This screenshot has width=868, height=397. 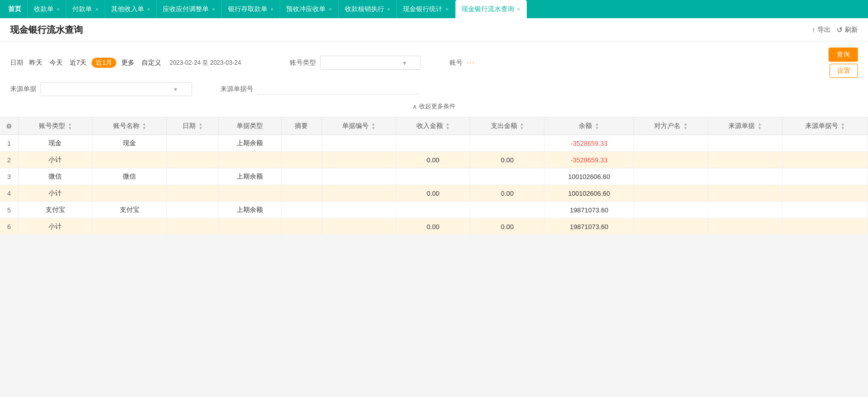 I want to click on table-row: 2 小计 0.00 0.00 -3528659.33, so click(x=434, y=160).